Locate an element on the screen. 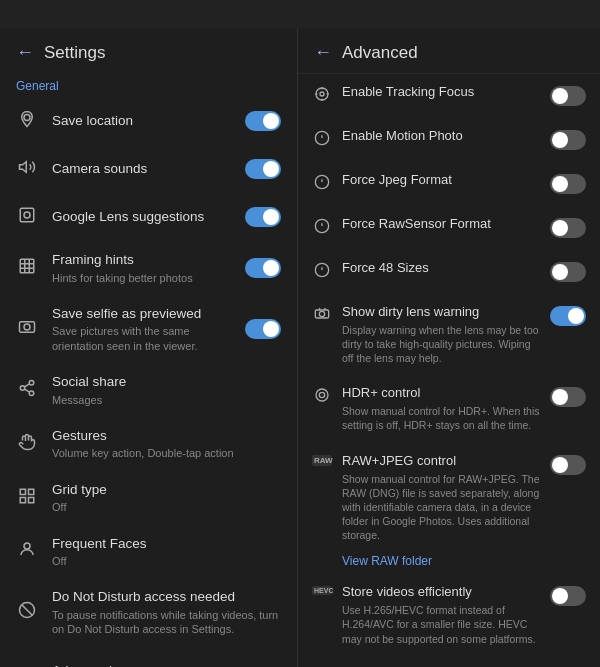 This screenshot has height=667, width=600. hdr-title: HDR+ control is located at coordinates (441, 394).